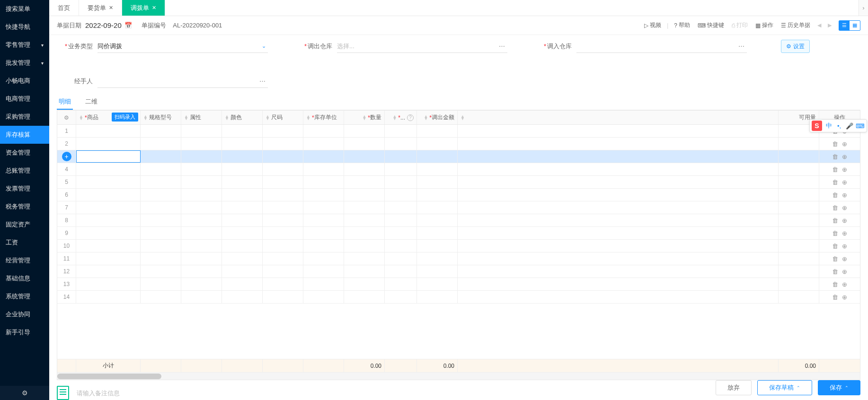  I want to click on table-row: 11🗑⊕, so click(459, 259).